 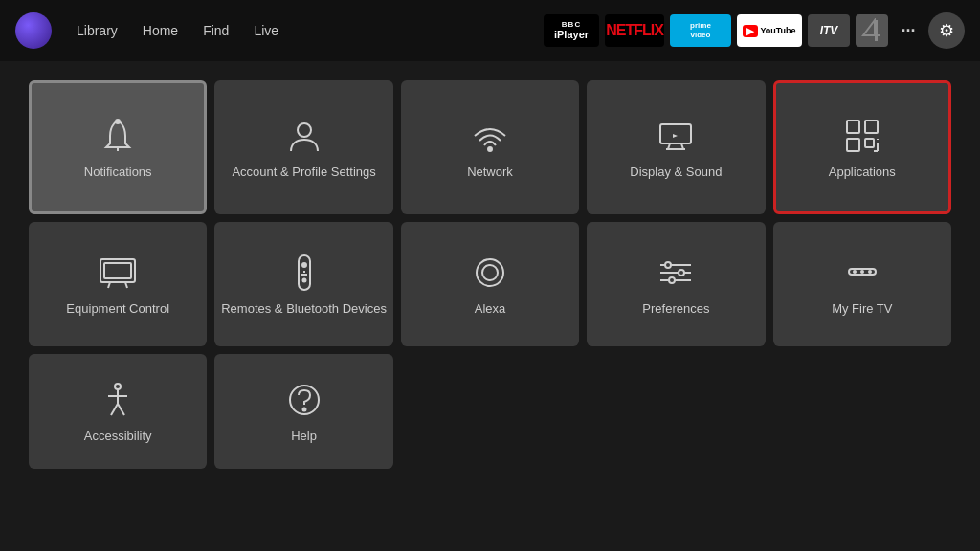 What do you see at coordinates (266, 31) in the screenshot?
I see `nav-live: Live` at bounding box center [266, 31].